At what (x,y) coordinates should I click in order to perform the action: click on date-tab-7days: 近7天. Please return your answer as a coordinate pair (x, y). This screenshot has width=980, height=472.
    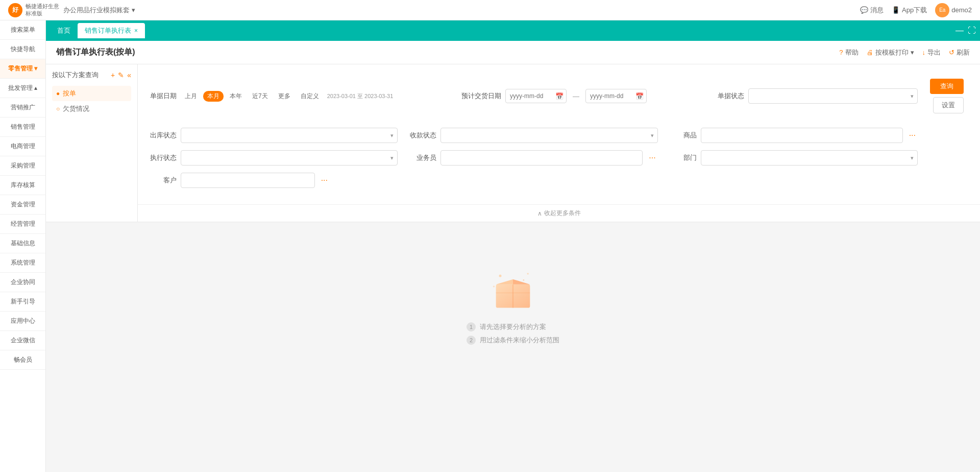
    Looking at the image, I should click on (260, 96).